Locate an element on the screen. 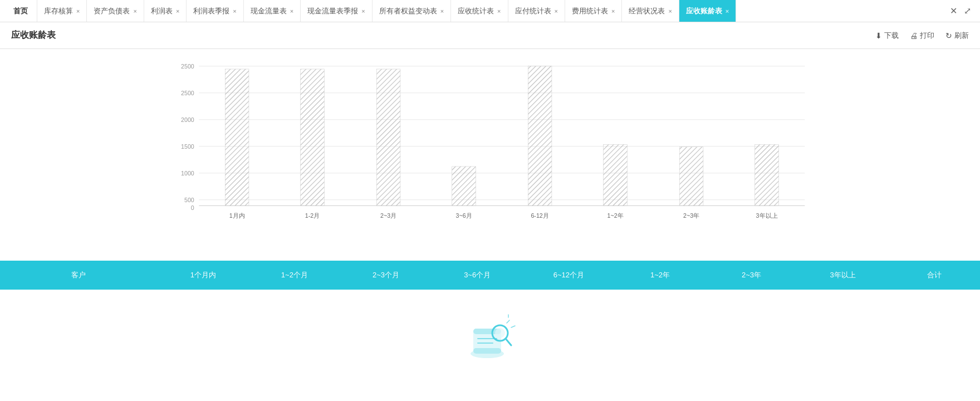  tab-profit-close: × is located at coordinates (178, 11).